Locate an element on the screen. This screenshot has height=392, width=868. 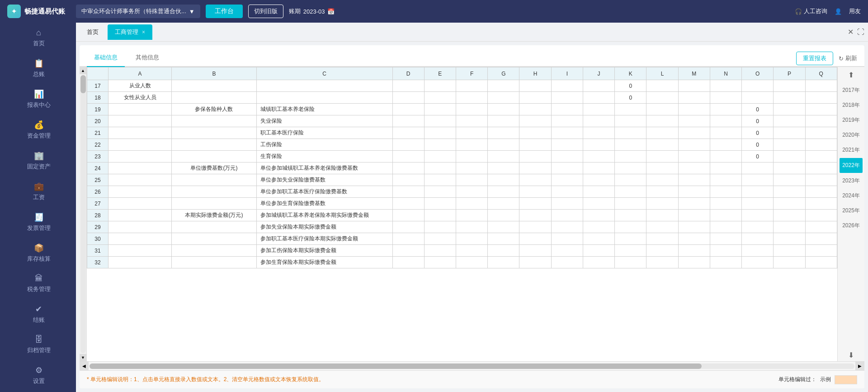
cell-col-a: 女性从业人员 is located at coordinates (140, 98).